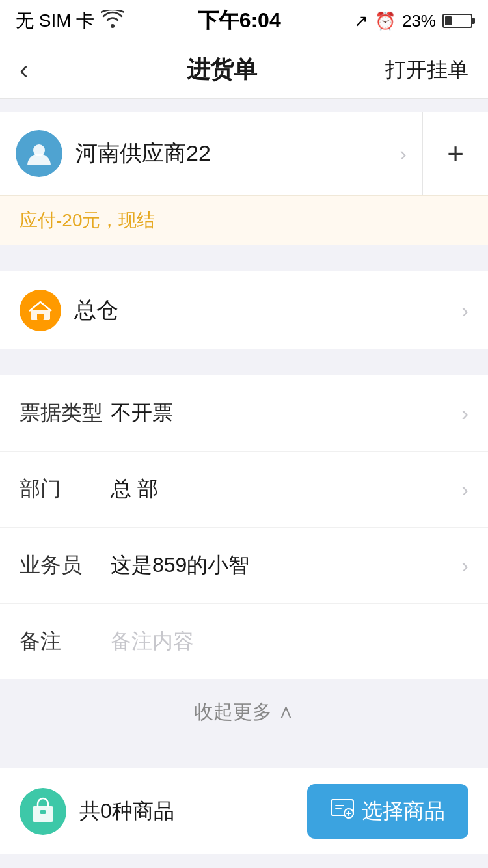 This screenshot has width=488, height=868. Describe the element at coordinates (244, 21) in the screenshot. I see `status-bar: 无 SIM 卡 下午6:04 ↗ ⏰ 23%` at that location.